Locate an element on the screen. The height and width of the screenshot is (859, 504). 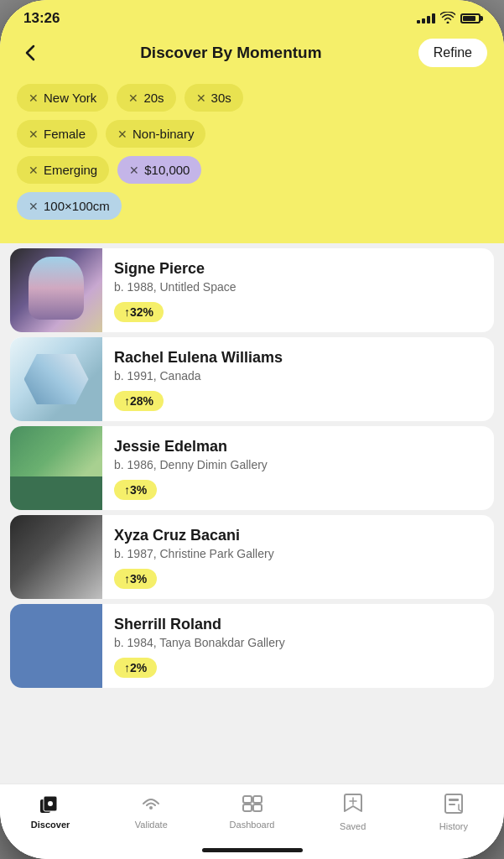
nav-label-saved: Saved is located at coordinates (352, 826).